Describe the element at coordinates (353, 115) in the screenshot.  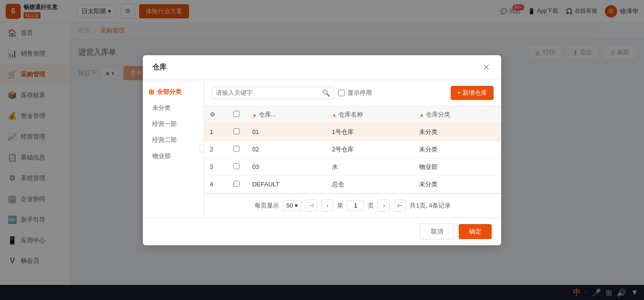
I see `table-head: ⚙ ▲ 仓库... ▲` at that location.